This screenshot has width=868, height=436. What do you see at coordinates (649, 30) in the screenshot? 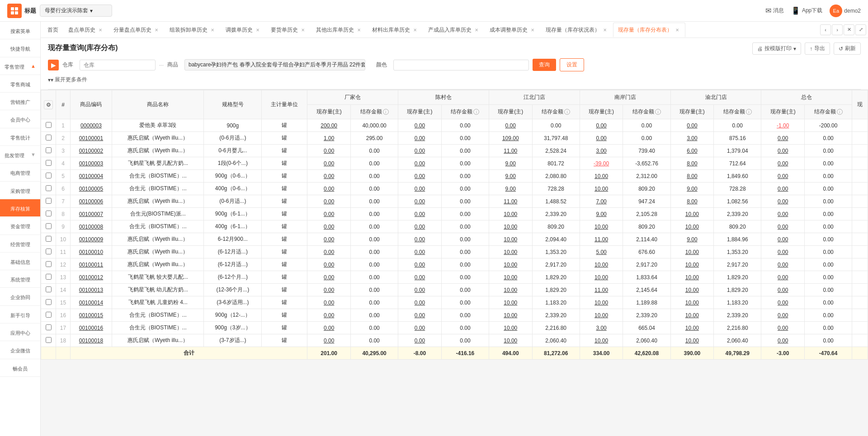
I see `tab-stock-dist: 现存量（库存分布表） ✕` at bounding box center [649, 30].